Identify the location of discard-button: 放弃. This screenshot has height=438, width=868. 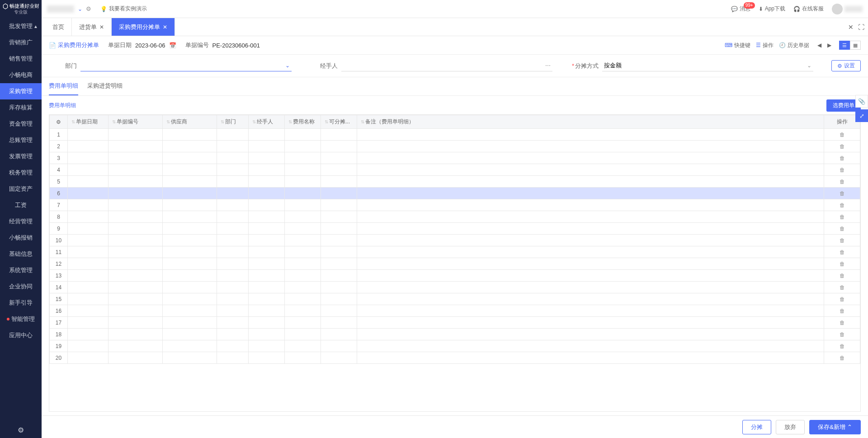
(790, 427).